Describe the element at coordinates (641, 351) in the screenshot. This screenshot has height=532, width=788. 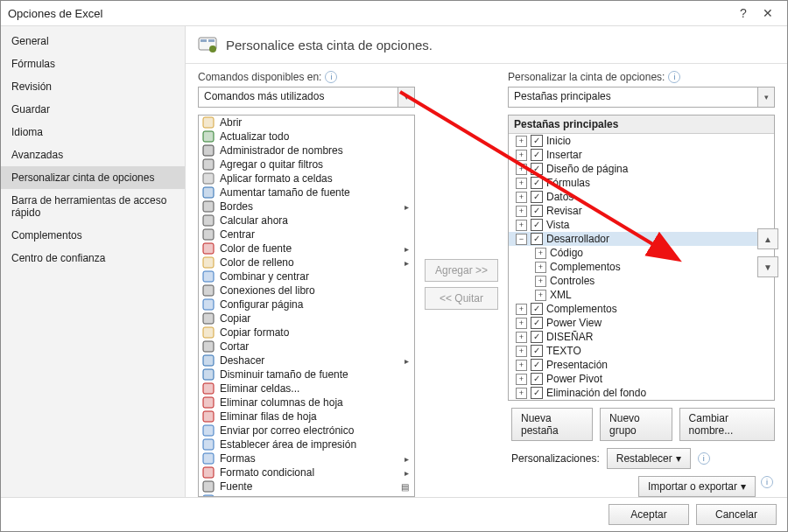
I see `tree-tab-row: +TEXTO` at that location.